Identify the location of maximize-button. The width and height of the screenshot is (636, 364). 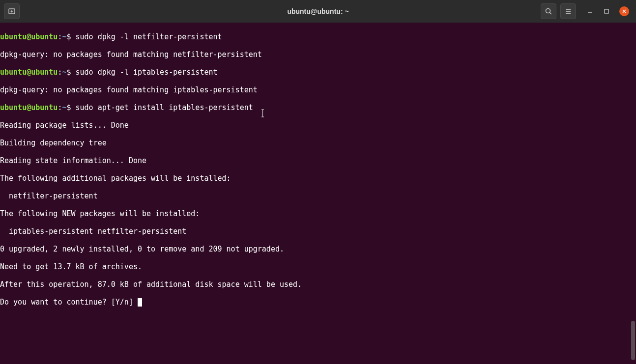
(607, 11).